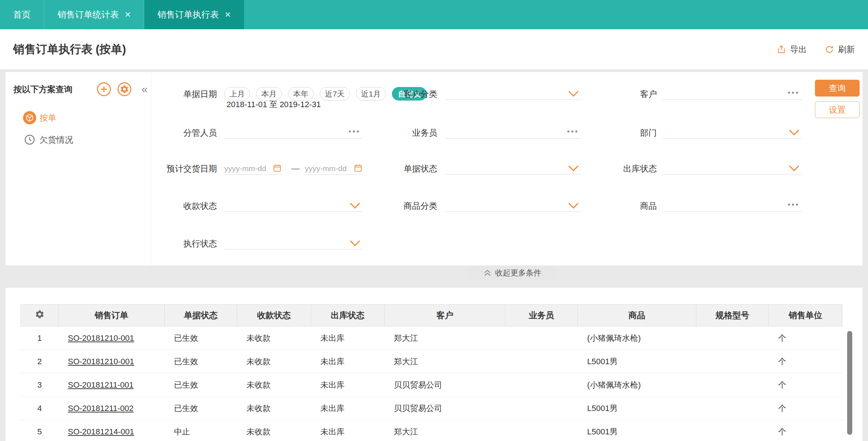 Image resolution: width=868 pixels, height=441 pixels. Describe the element at coordinates (513, 131) in the screenshot. I see `salesman-field` at that location.